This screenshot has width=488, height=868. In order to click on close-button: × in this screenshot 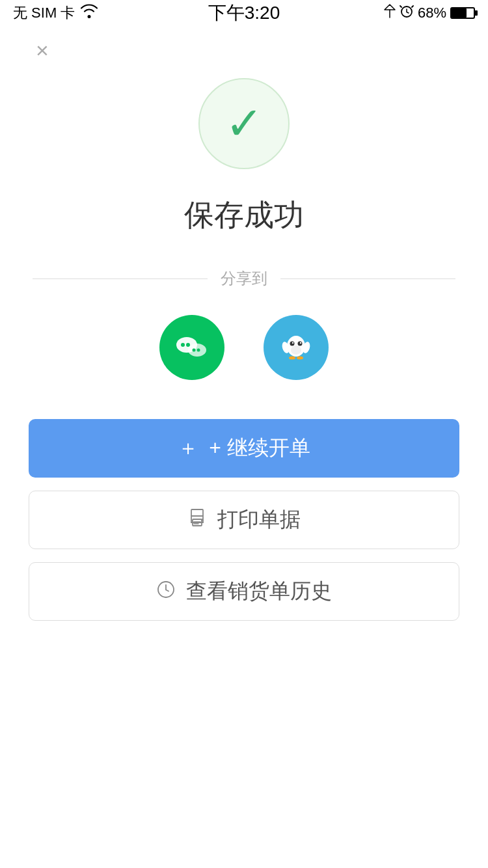, I will do `click(42, 50)`.